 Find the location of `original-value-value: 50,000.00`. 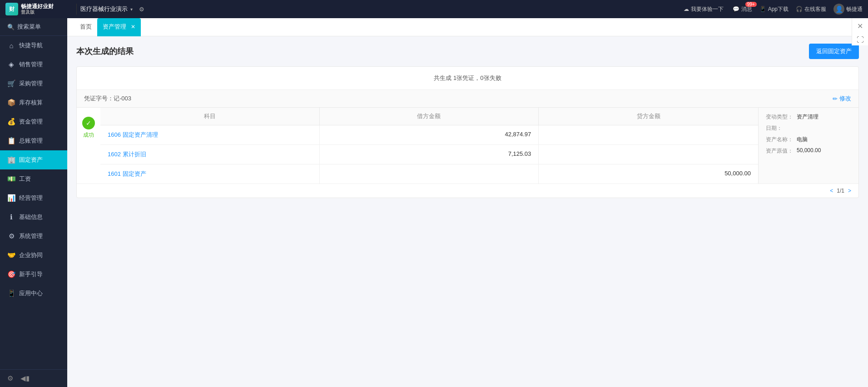

original-value-value: 50,000.00 is located at coordinates (808, 151).